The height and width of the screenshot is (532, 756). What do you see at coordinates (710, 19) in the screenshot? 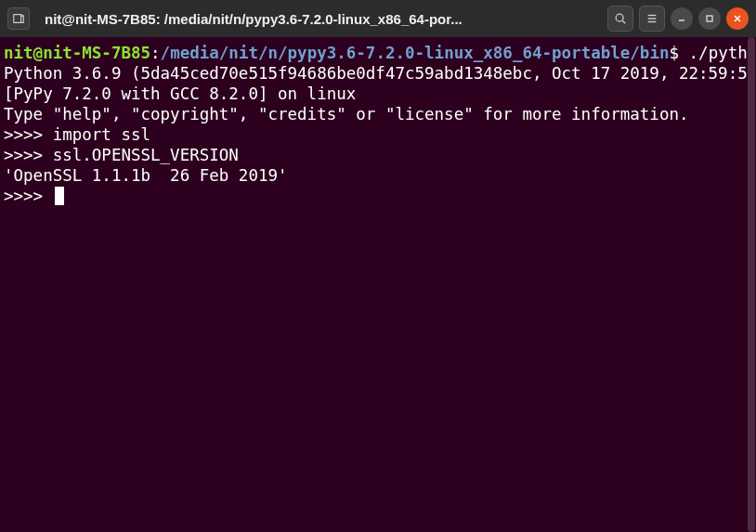
I see `maximize-button` at bounding box center [710, 19].